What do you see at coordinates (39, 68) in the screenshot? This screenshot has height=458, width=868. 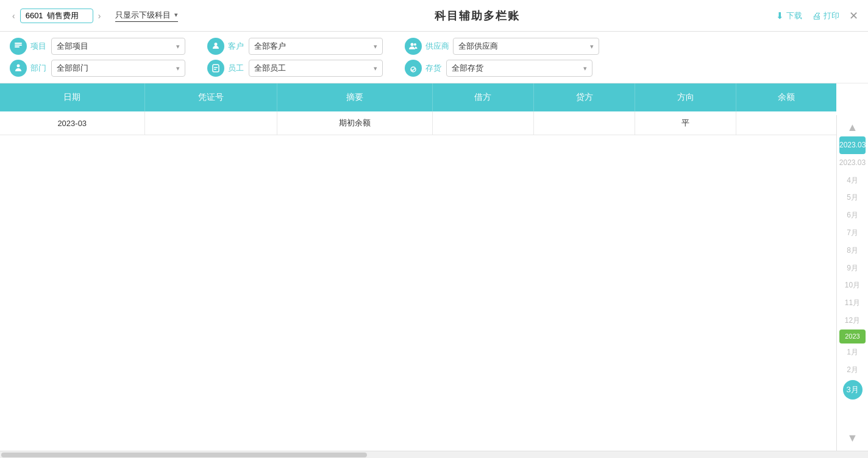 I see `department-label: 部门` at bounding box center [39, 68].